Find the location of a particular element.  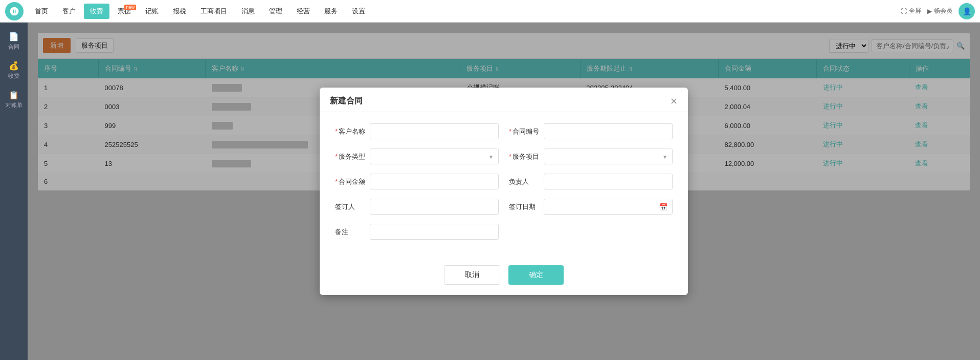

fullscreen-button: ⛶ 全屏 is located at coordinates (911, 11).